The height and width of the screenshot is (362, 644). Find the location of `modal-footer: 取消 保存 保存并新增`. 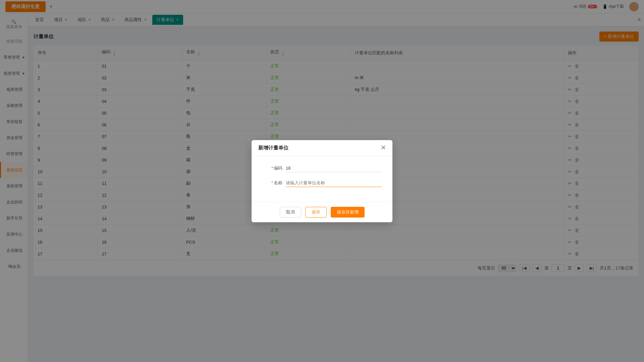

modal-footer: 取消 保存 保存并新增 is located at coordinates (322, 212).